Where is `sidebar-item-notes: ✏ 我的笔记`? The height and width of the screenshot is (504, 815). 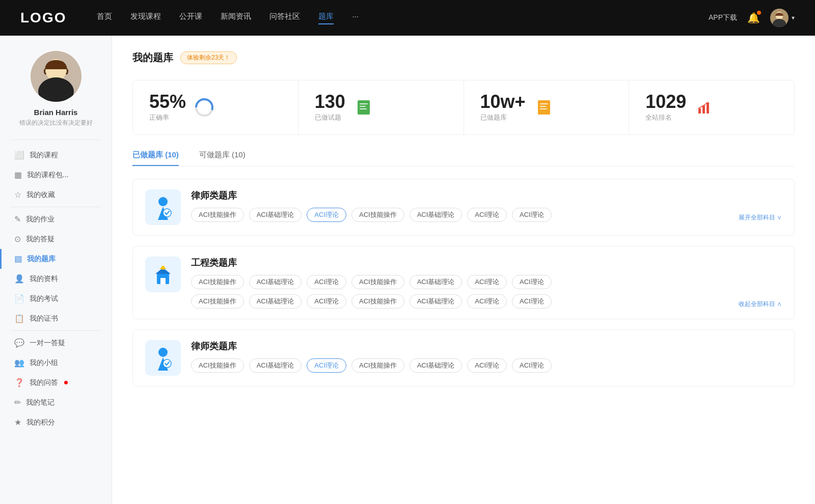
sidebar-item-notes: ✏ 我的笔记 is located at coordinates (56, 402).